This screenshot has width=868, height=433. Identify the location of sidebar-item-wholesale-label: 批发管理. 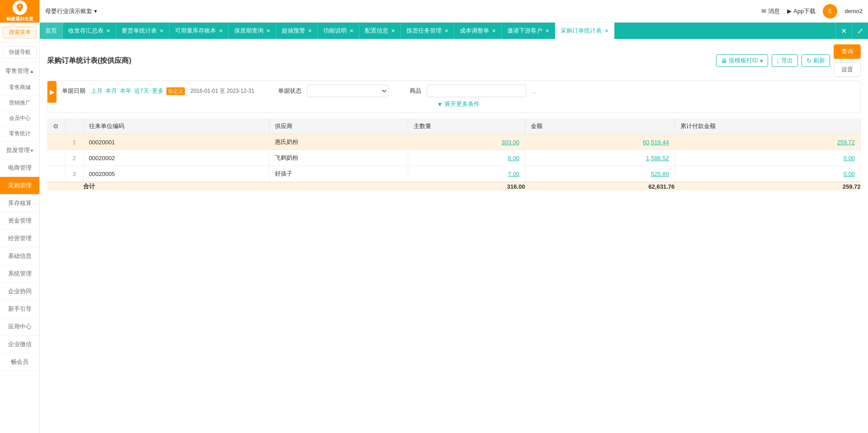
(18, 150).